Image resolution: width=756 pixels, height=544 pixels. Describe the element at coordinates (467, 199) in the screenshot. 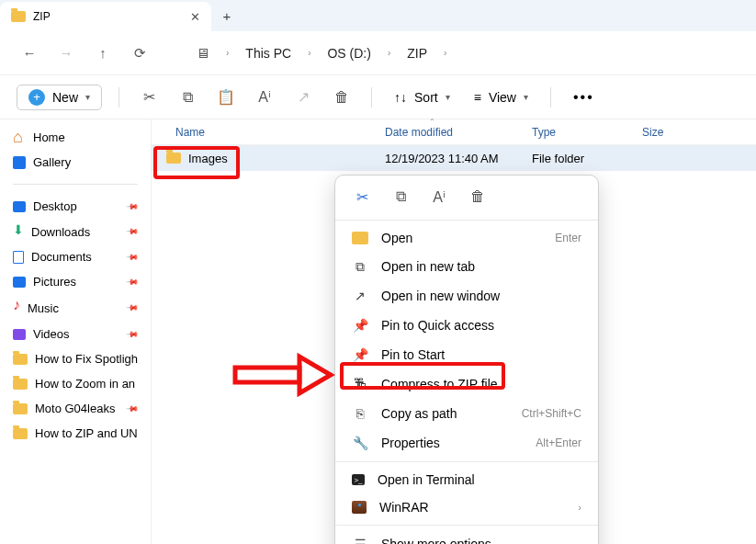

I see `context-toolbar: ✂ ⧉ Aⁱ 🗑` at that location.